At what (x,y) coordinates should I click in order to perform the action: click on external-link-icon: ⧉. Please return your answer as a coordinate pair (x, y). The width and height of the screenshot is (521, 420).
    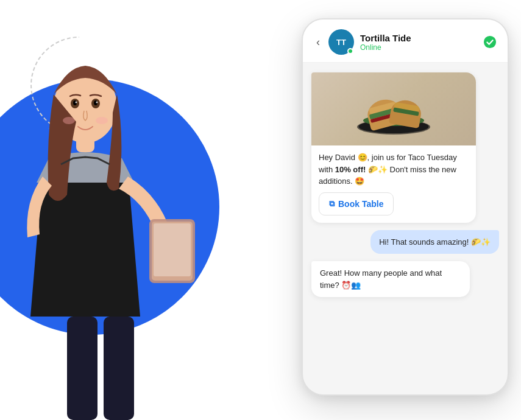
    Looking at the image, I should click on (331, 204).